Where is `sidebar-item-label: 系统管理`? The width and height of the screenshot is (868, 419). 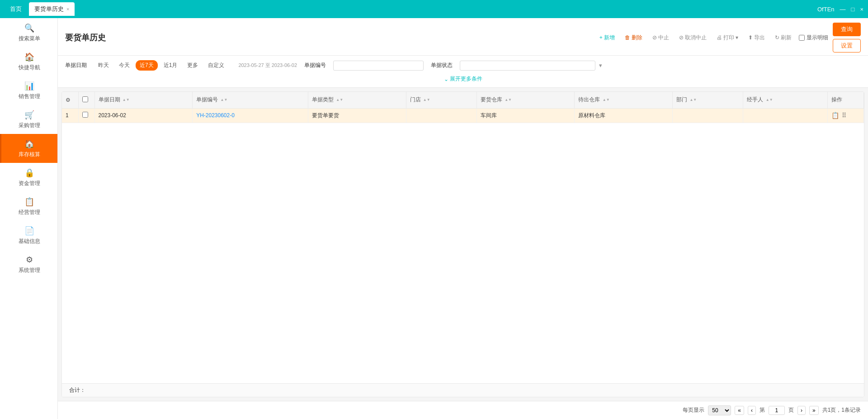 sidebar-item-label: 系统管理 is located at coordinates (29, 271).